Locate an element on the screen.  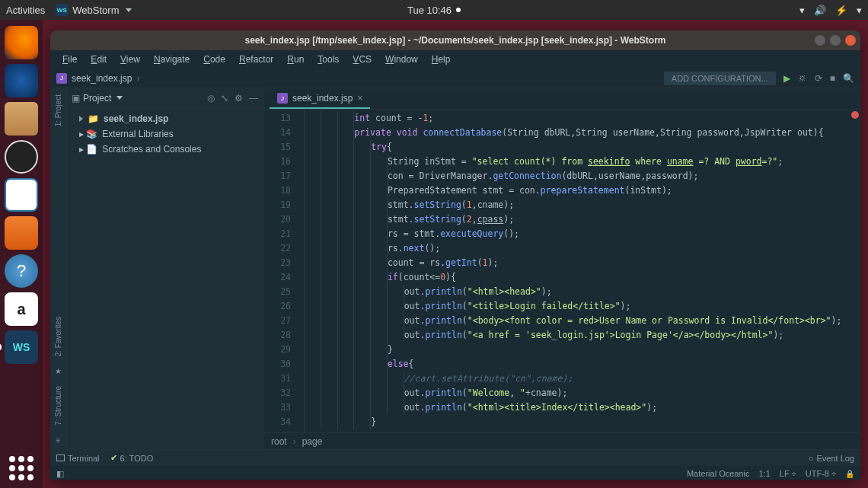
maximize-button is located at coordinates (835, 40).